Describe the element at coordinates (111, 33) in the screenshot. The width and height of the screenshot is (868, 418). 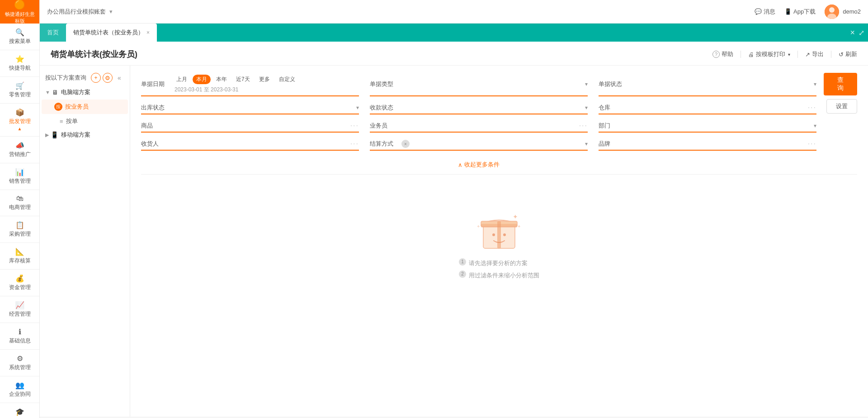
I see `tab-sales-stat: 销货单统计表（按业务员） ×` at that location.